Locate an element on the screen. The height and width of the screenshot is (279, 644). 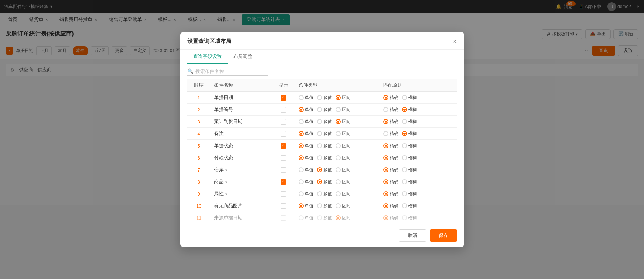
modal-close-button: × is located at coordinates (455, 42).